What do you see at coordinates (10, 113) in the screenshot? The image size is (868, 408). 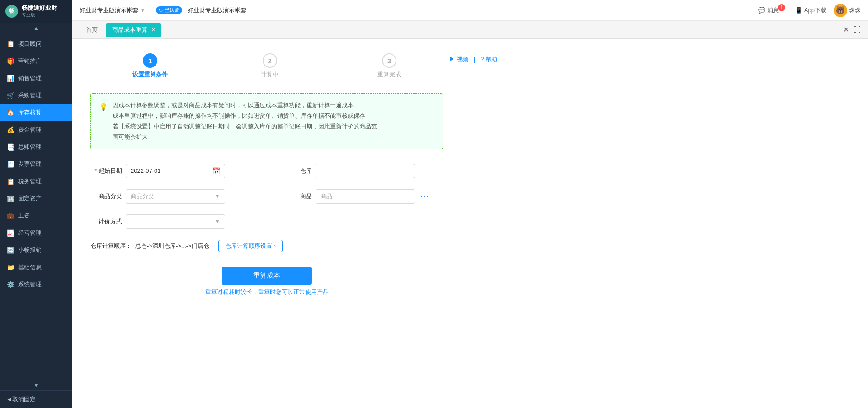 I see `inventory-icon: 🏠` at bounding box center [10, 113].